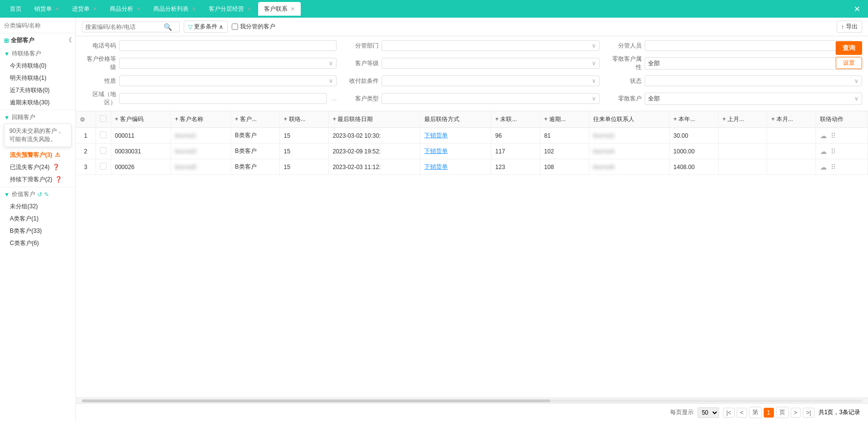 This screenshot has height=421, width=868. I want to click on col-header-unit-contact: 往来单位联系人, so click(629, 120).